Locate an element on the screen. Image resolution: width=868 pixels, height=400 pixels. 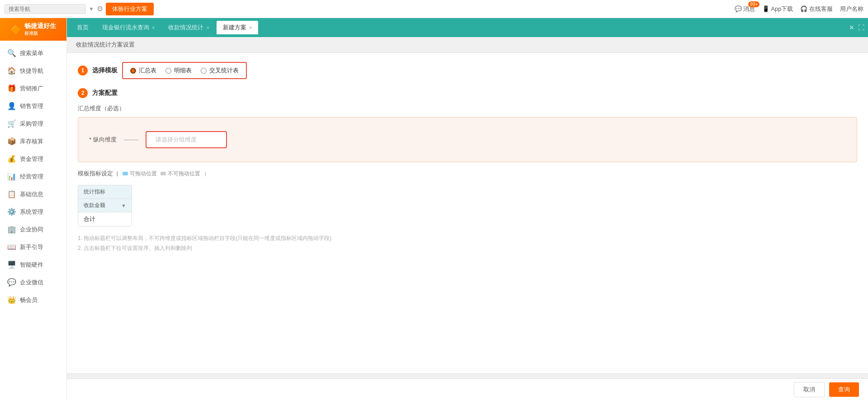
sidebar-item-hardware: 🖥️ 智能硬件 is located at coordinates (33, 265).